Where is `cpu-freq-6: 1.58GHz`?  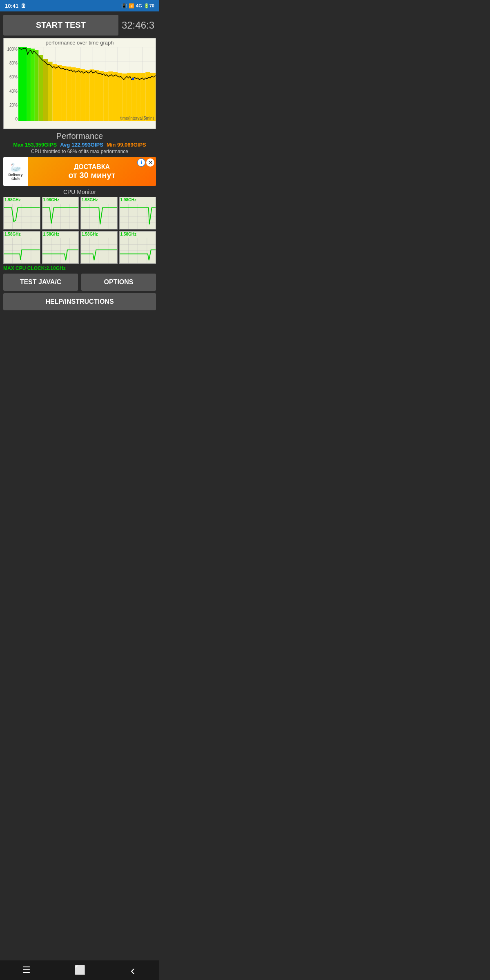 cpu-freq-6: 1.58GHz is located at coordinates (99, 234).